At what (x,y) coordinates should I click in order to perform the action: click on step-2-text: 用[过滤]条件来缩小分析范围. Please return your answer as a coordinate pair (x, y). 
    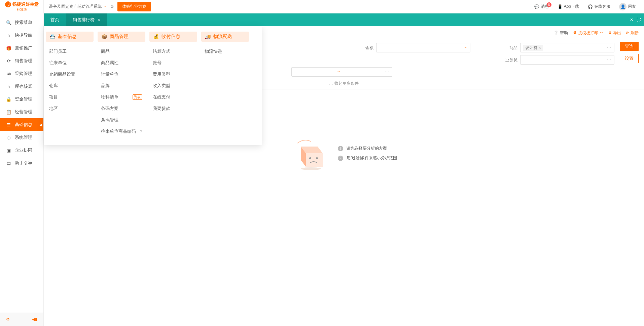
    Looking at the image, I should click on (372, 158).